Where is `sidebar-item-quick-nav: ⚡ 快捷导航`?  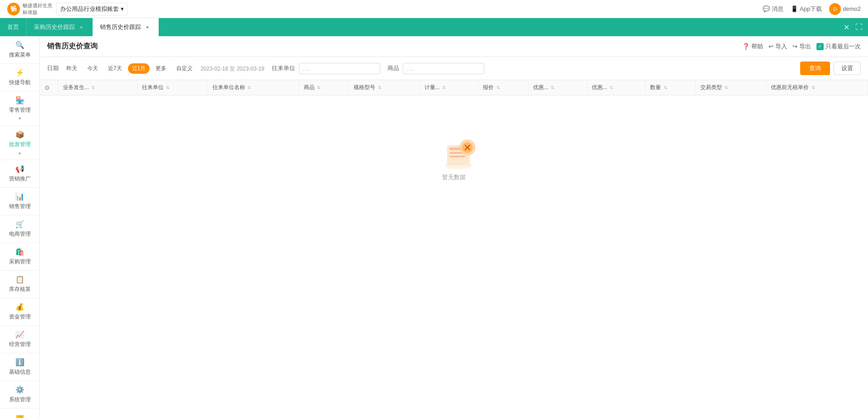
sidebar-item-quick-nav: ⚡ 快捷导航 is located at coordinates (20, 78).